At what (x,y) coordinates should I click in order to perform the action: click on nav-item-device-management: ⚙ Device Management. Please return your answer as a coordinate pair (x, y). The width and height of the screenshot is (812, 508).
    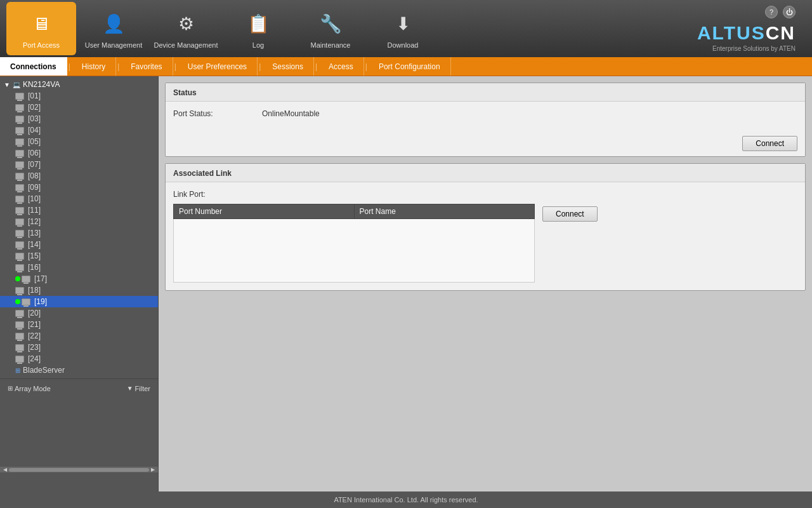
    Looking at the image, I should click on (186, 29).